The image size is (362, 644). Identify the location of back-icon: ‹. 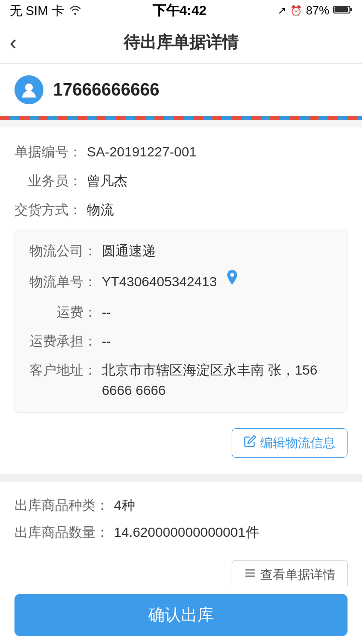
(14, 42).